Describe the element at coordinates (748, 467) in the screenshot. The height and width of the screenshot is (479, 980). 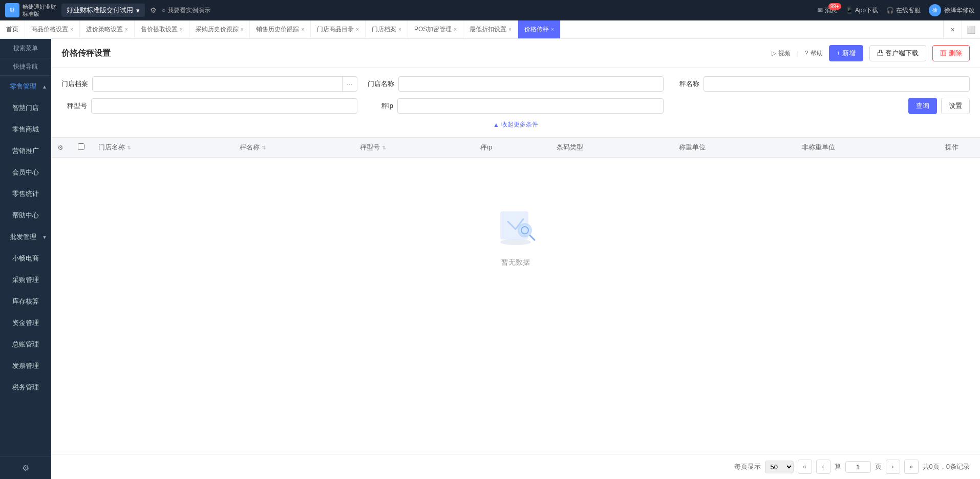
I see `per-page-label: 每页显示` at that location.